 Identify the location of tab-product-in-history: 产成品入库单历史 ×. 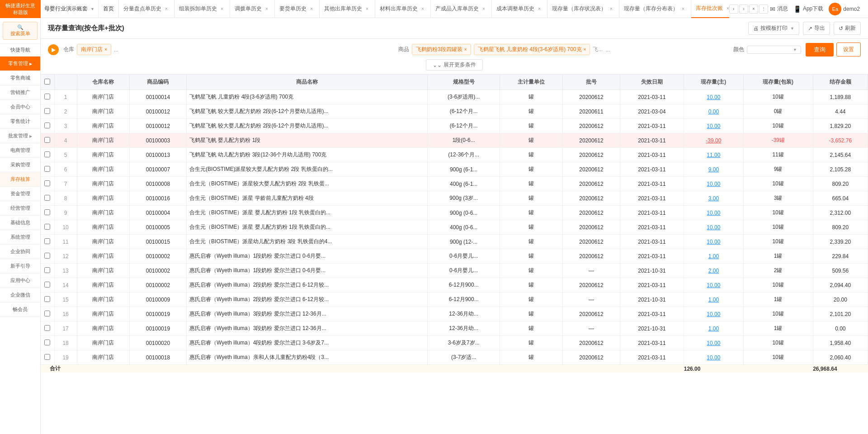
(461, 9).